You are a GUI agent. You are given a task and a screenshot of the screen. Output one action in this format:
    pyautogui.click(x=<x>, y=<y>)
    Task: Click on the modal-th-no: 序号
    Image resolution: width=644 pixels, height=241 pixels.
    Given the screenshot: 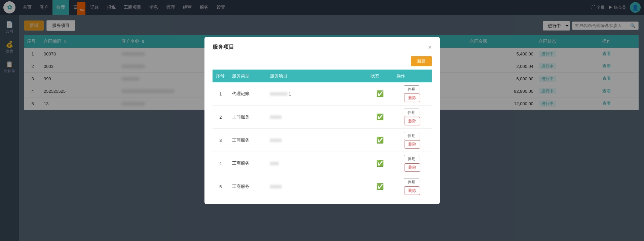 What is the action you would take?
    pyautogui.click(x=221, y=76)
    